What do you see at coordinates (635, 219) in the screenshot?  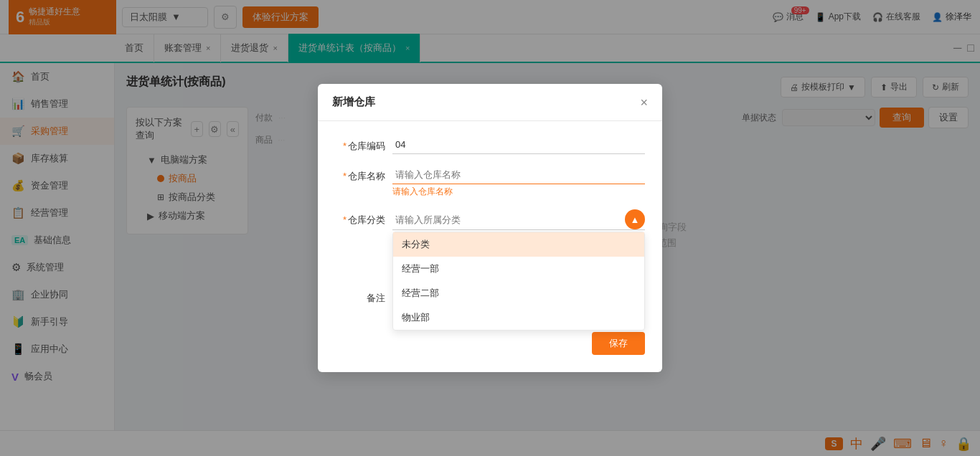 I see `category-dropdown-toggle: ▲` at bounding box center [635, 219].